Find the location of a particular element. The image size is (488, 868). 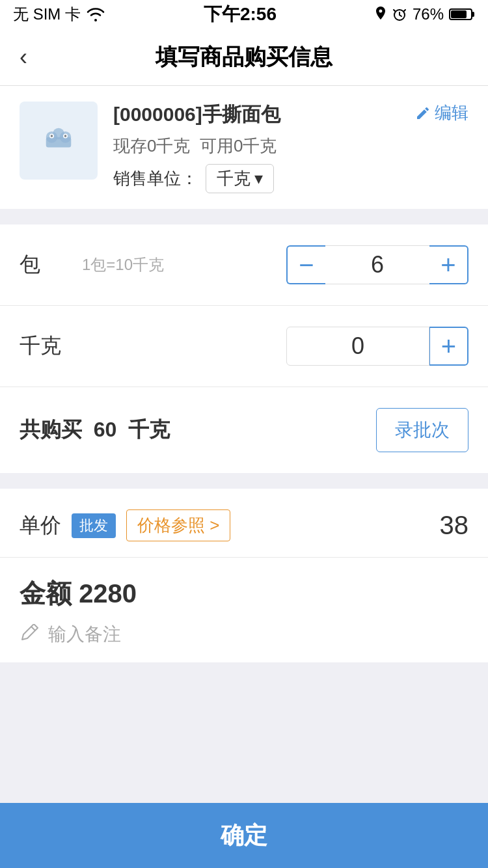

price-row: 单价 批发 价格参照 > 38 is located at coordinates (244, 526).